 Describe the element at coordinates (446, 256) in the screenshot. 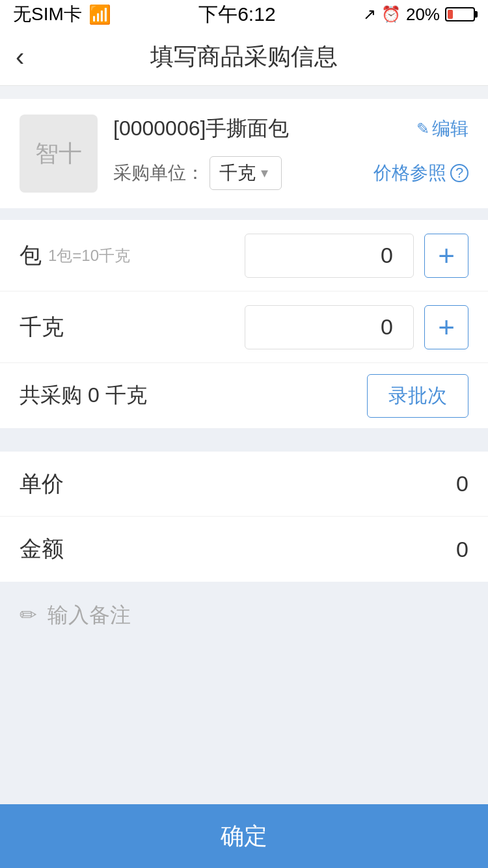

I see `bao-plus-button: +` at that location.